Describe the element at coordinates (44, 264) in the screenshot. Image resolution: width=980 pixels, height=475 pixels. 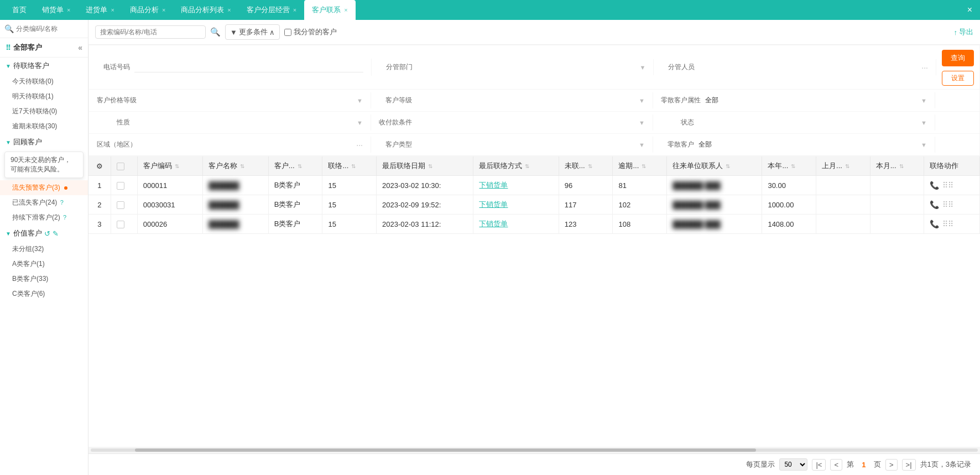
I see `sidebar-item-a-class: A类客户(1)` at that location.